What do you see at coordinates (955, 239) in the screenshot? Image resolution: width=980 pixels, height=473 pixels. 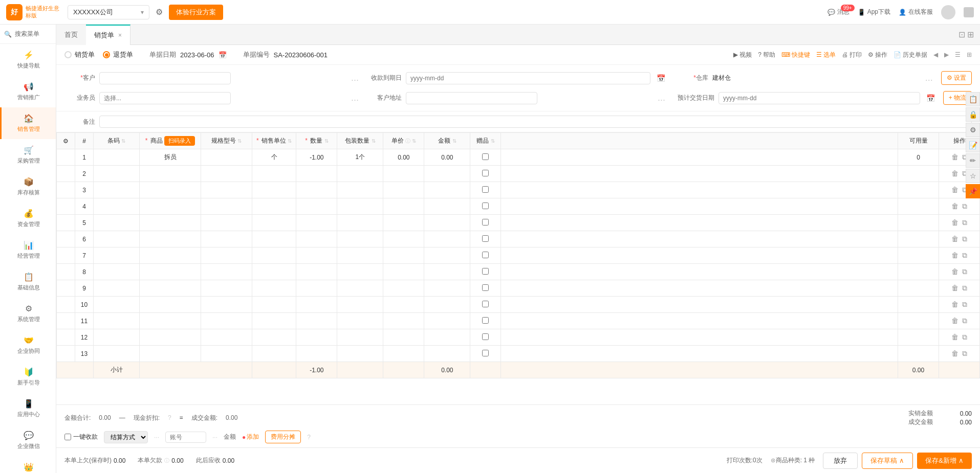 I see `delete-btn-5: 🗑` at bounding box center [955, 239].